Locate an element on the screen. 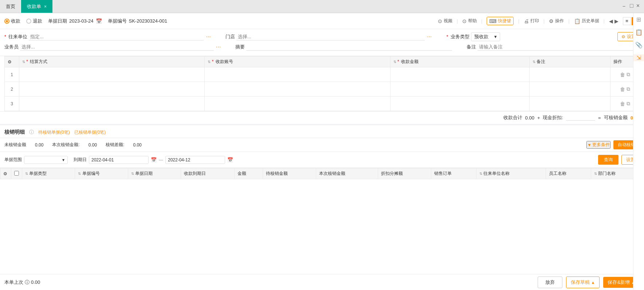  calendar-from-icon: 📅 is located at coordinates (154, 160).